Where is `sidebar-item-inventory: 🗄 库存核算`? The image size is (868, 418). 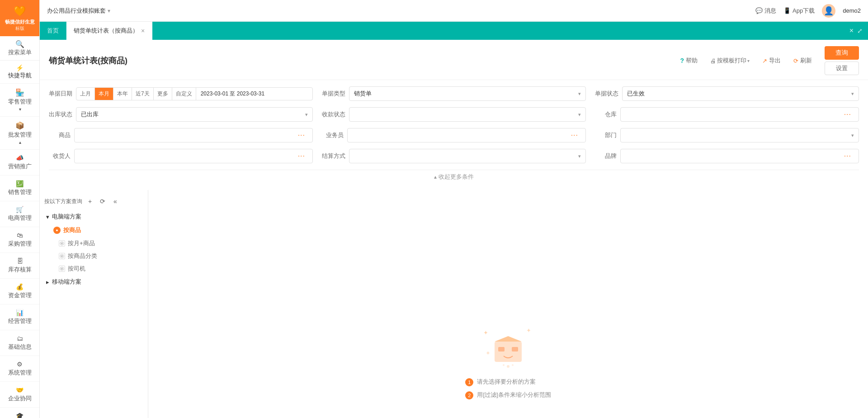 sidebar-item-inventory: 🗄 库存核算 is located at coordinates (20, 266).